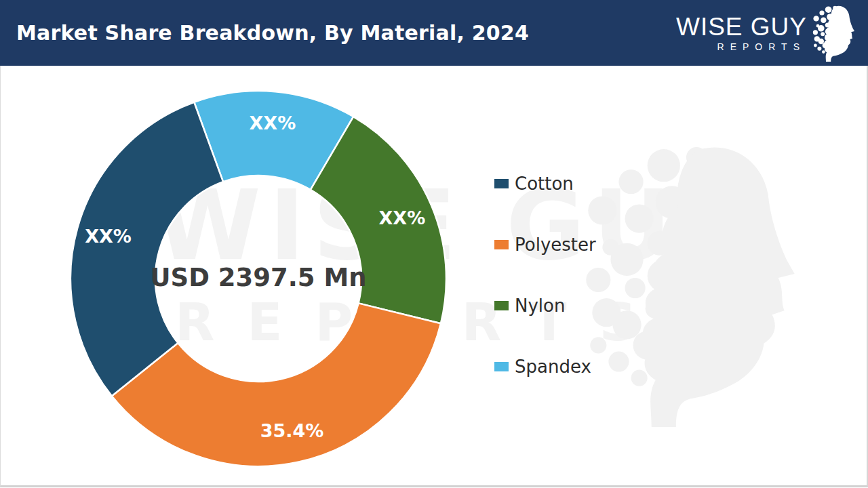 The width and height of the screenshot is (868, 488). What do you see at coordinates (545, 306) in the screenshot?
I see `legend-item-nylon: Nylon` at bounding box center [545, 306].